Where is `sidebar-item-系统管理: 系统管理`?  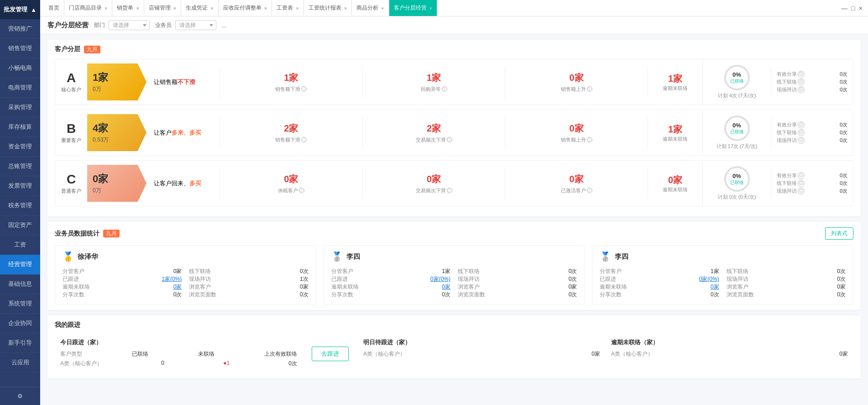
sidebar-item-系统管理: 系统管理 is located at coordinates (20, 304).